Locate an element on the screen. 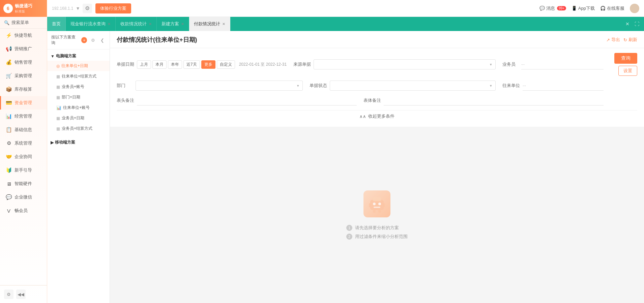 The width and height of the screenshot is (644, 303). filter-right-col: 查询 设置 is located at coordinates (624, 64).